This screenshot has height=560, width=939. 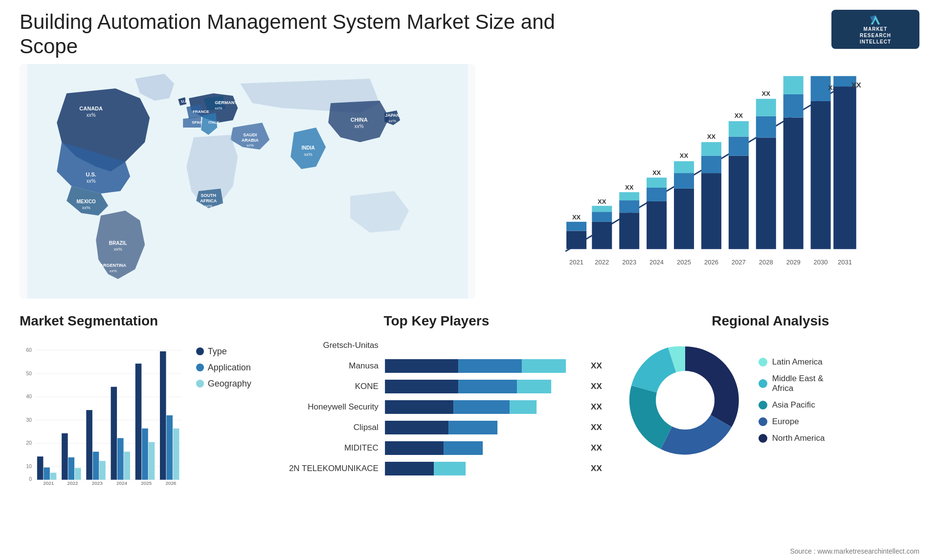 What do you see at coordinates (171, 483) in the screenshot?
I see `svg-text: 2026` at bounding box center [171, 483].